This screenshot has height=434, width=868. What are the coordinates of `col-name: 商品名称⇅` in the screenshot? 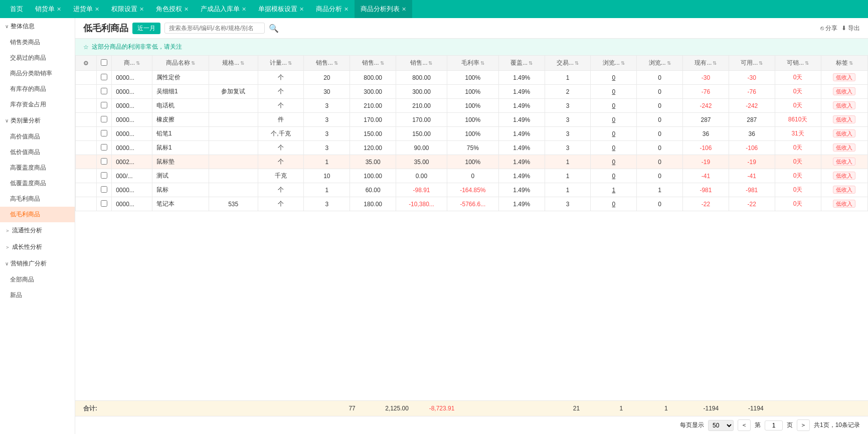 It's located at (181, 63).